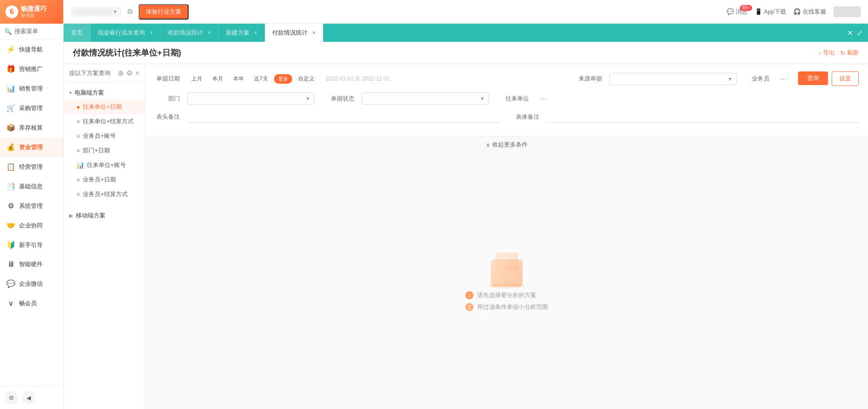 This screenshot has width=868, height=409. Describe the element at coordinates (544, 98) in the screenshot. I see `partner-more-btn: ···` at that location.